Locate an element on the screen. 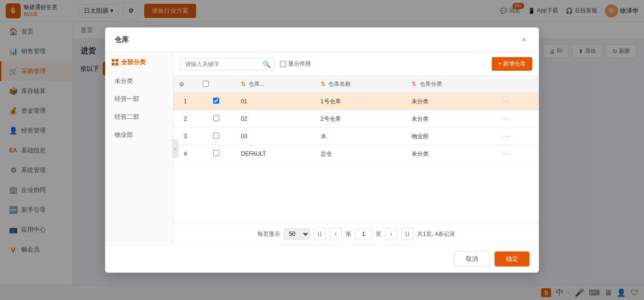 Image resolution: width=644 pixels, height=300 pixels. collapse-icon: « is located at coordinates (175, 149).